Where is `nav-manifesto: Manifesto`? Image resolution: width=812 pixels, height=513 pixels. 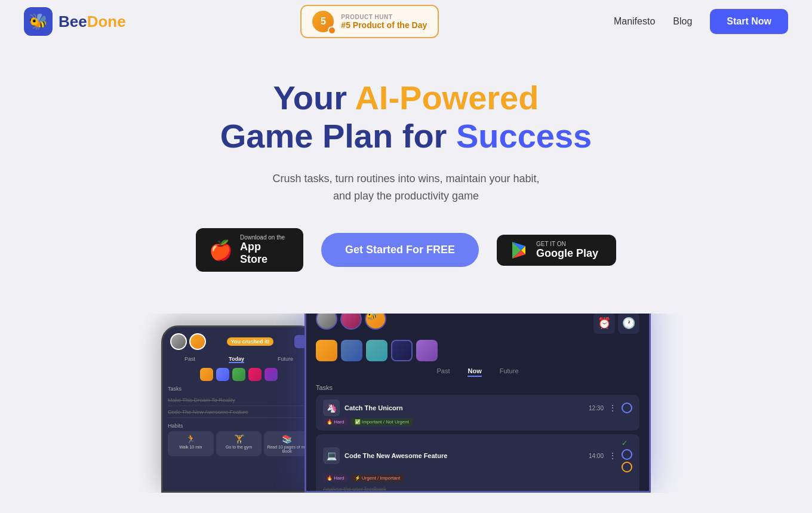
nav-manifesto: Manifesto is located at coordinates (634, 21).